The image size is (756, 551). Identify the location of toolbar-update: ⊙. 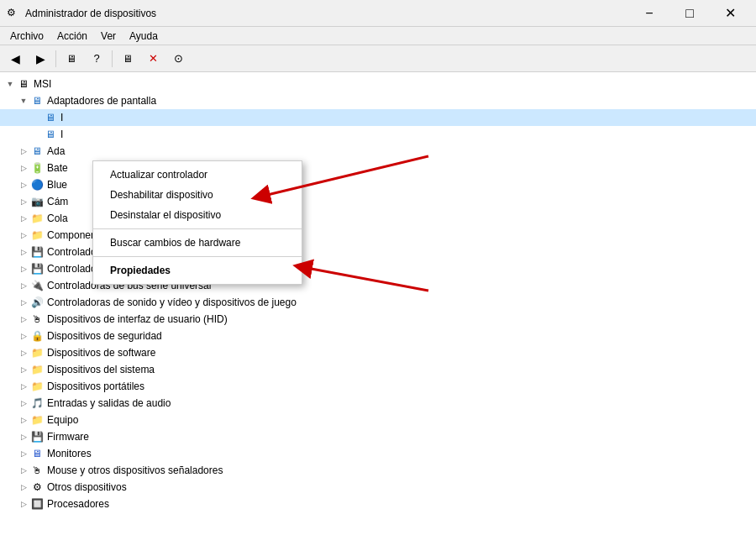
(178, 59).